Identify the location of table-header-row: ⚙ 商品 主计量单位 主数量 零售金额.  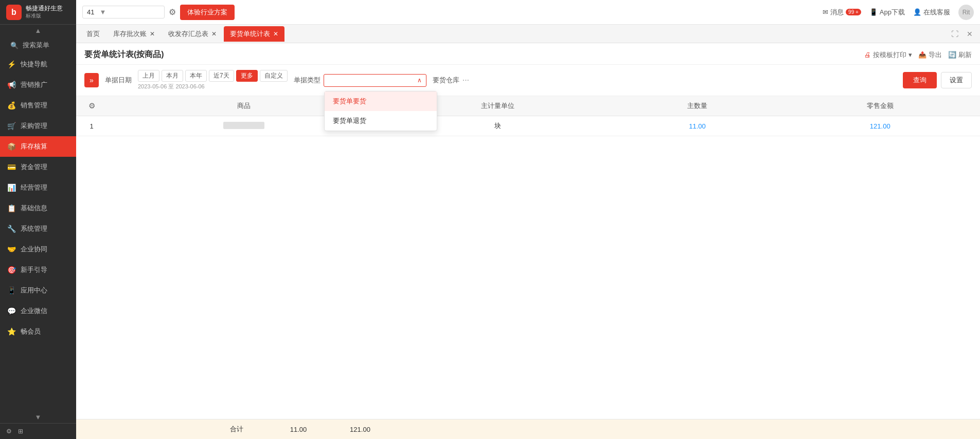
(528, 106).